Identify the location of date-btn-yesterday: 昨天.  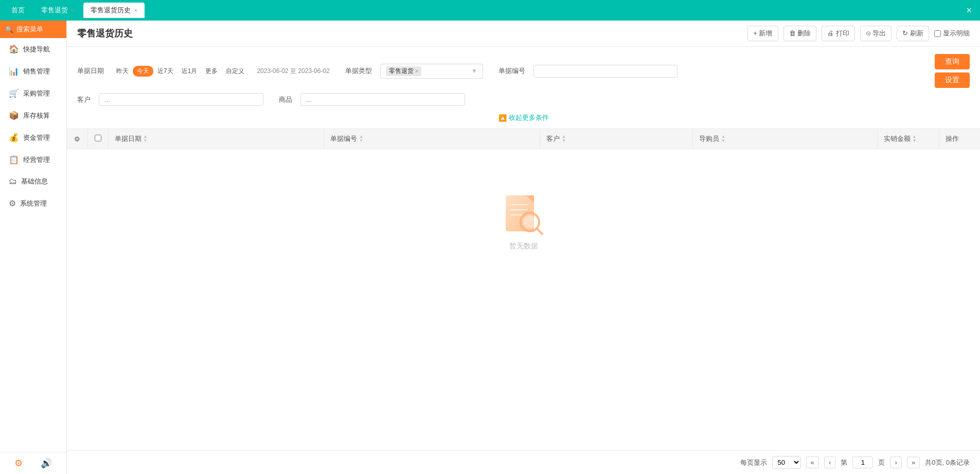
(122, 71).